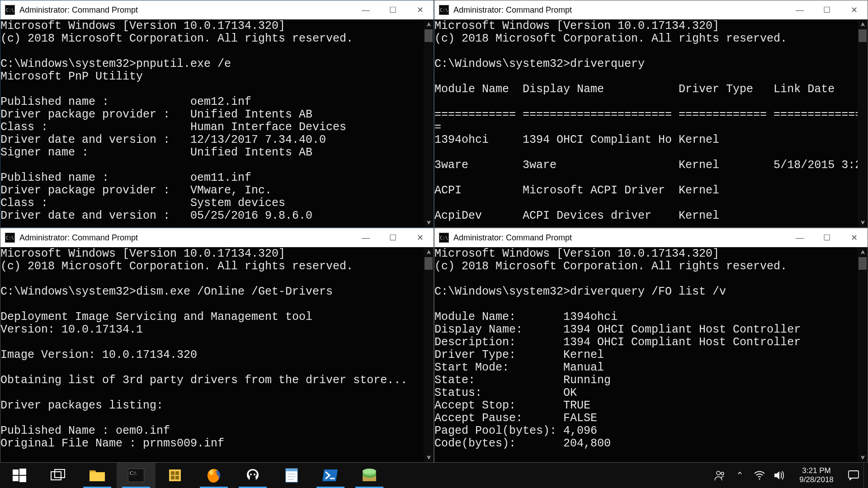  What do you see at coordinates (760, 475) in the screenshot?
I see `wifi-icon` at bounding box center [760, 475].